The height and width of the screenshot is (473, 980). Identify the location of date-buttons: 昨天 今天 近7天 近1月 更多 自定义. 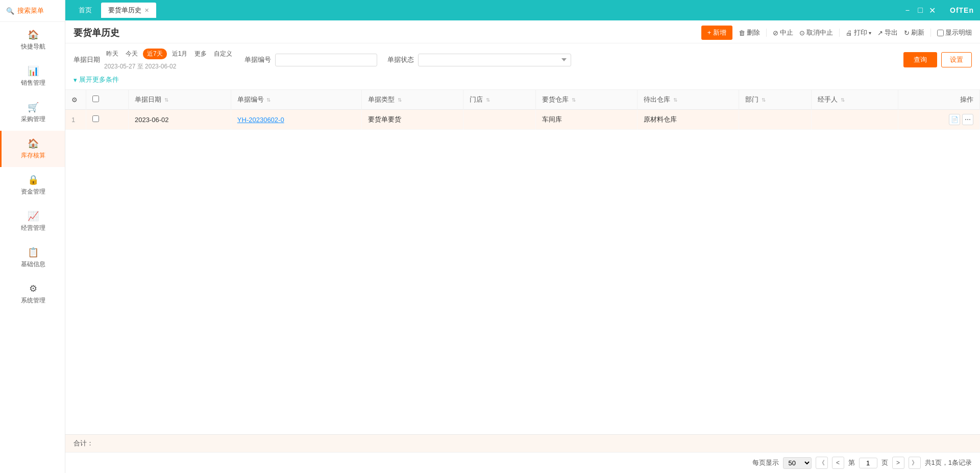
(169, 54).